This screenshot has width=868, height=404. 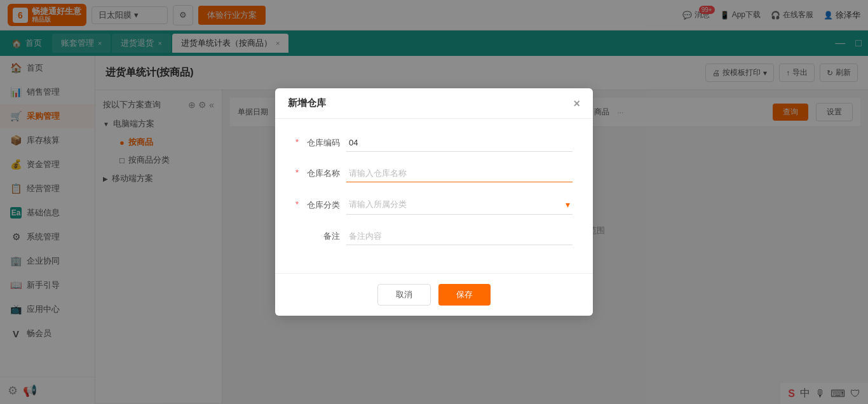 What do you see at coordinates (377, 205) in the screenshot?
I see `category-placeholder: 请输入所属分类` at bounding box center [377, 205].